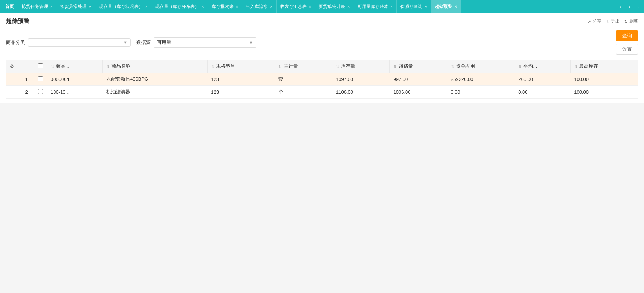 The image size is (644, 293). I want to click on filter-bar: 商品分类 ▼ 数据源 可用量 ▼ 查询 设置, so click(322, 42).